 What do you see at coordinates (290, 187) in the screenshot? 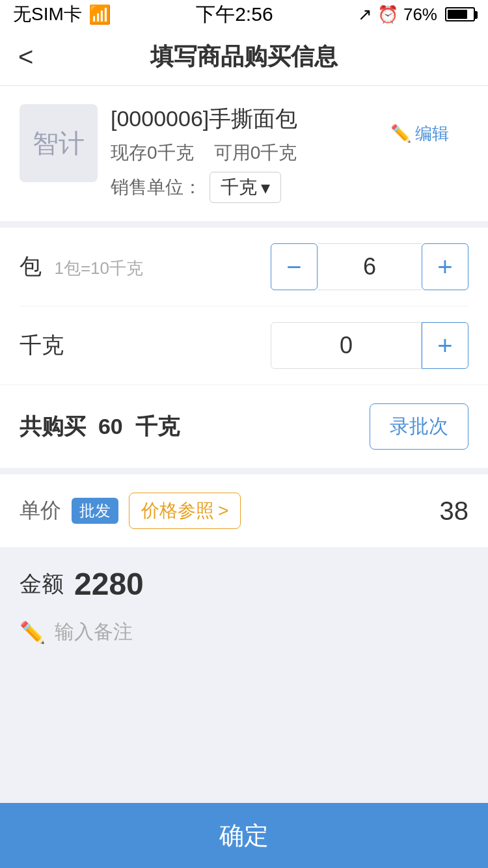
I see `product-unit-row: 销售单位： 千克 ▾` at bounding box center [290, 187].